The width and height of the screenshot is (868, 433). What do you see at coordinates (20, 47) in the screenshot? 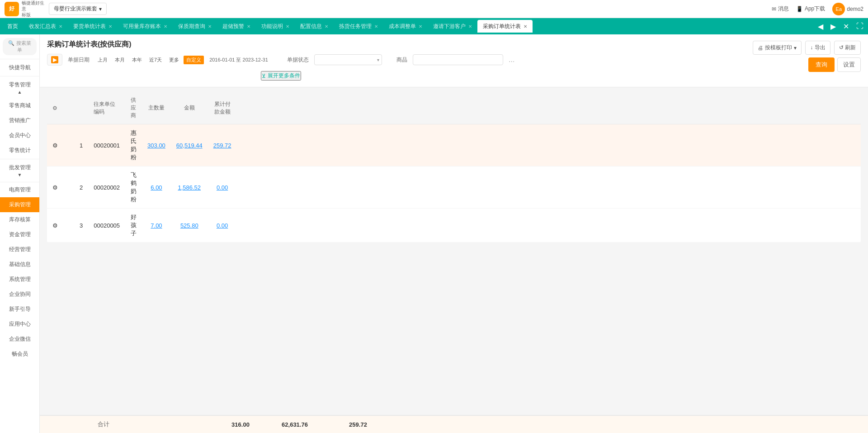
I see `sidebar-search-area: 🔍 搜索菜单` at bounding box center [20, 47].